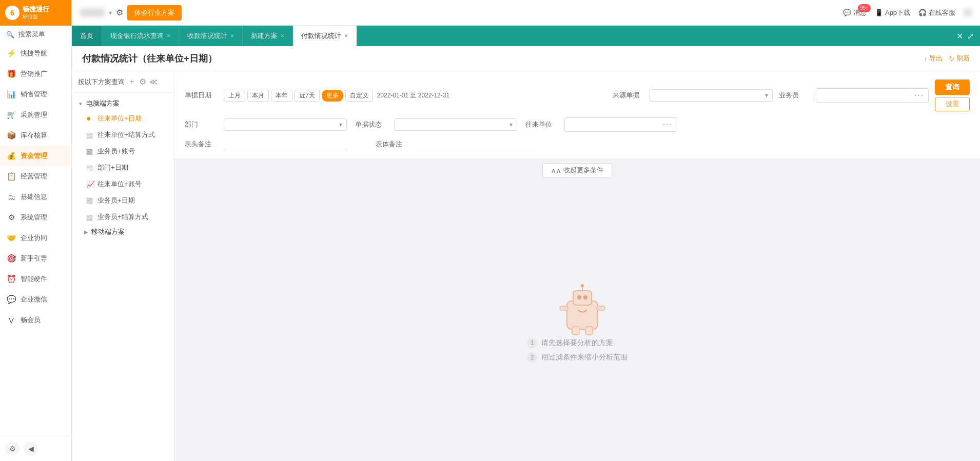 This screenshot has width=980, height=461. What do you see at coordinates (36, 53) in the screenshot?
I see `sidebar-item-quicknav: ⚡ 快捷导航` at bounding box center [36, 53].